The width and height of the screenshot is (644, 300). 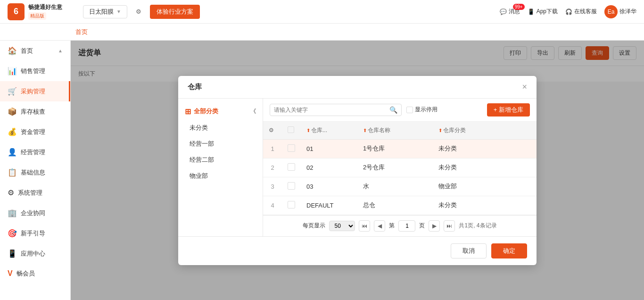 What do you see at coordinates (45, 11) in the screenshot?
I see `logo-text-area: 畅捷通好生意 精品版` at bounding box center [45, 11].